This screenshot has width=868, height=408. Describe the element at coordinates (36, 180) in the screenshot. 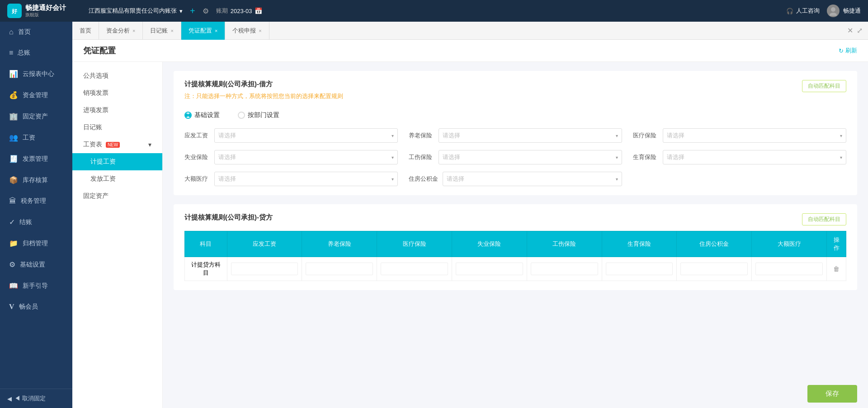

I see `sidebar-item-inventory: 📦 库存核算` at that location.